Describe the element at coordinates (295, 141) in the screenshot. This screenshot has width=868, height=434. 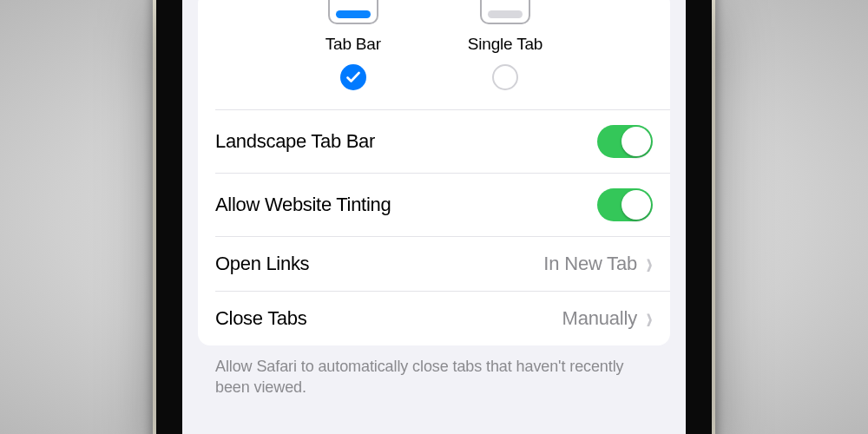
I see `row-label: Landscape Tab Bar` at that location.